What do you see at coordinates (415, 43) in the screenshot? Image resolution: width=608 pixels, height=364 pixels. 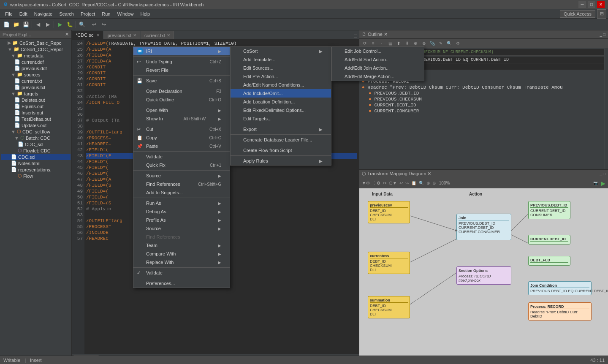 I see `outline-btn-7: ⊕` at bounding box center [415, 43].